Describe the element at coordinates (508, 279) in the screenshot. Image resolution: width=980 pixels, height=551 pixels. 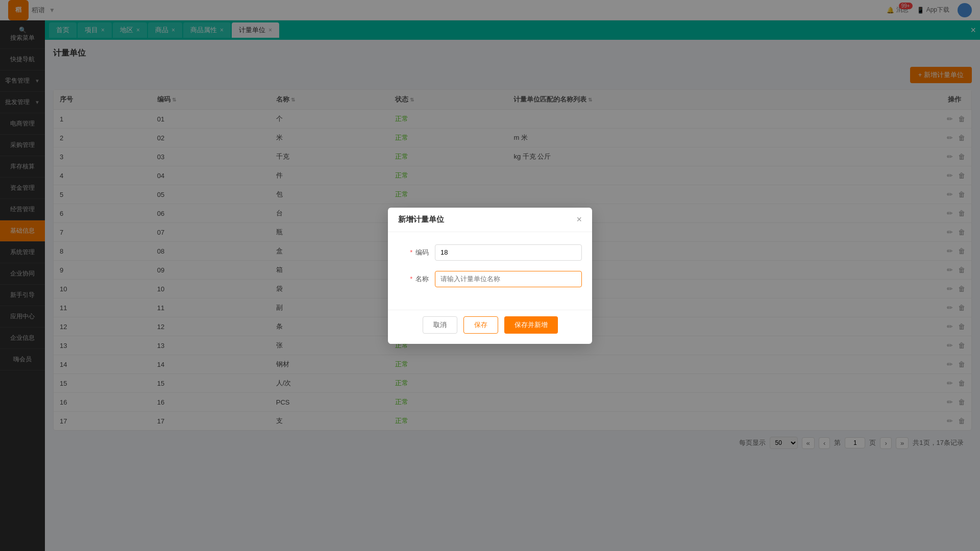
I see `unit-name-input` at that location.